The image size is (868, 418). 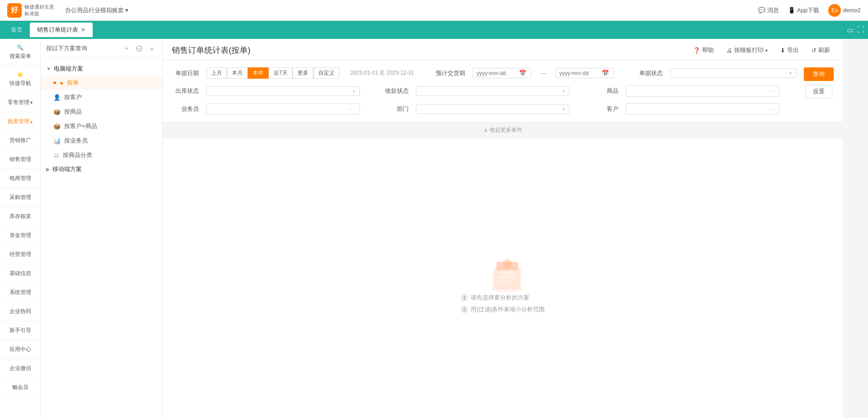 I want to click on more-icon-3: ···, so click(x=771, y=109).